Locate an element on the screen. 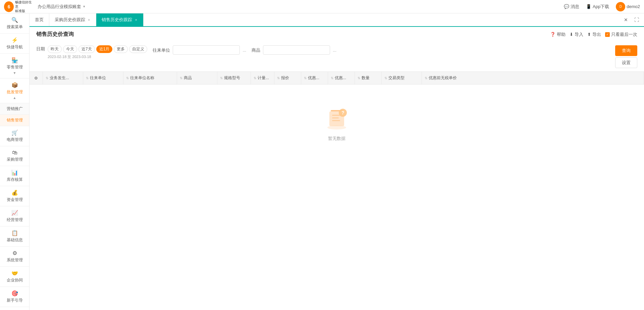 This screenshot has height=310, width=644. date-range-display: 2023-02-18 至 2023-03-18 is located at coordinates (97, 57).